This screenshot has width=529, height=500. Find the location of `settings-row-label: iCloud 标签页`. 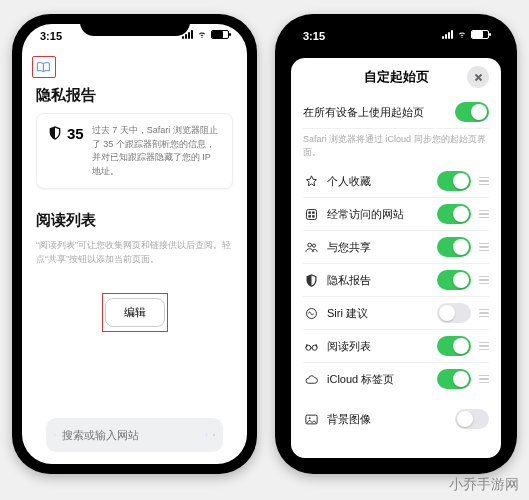

settings-row-label: iCloud 标签页 is located at coordinates (378, 380).